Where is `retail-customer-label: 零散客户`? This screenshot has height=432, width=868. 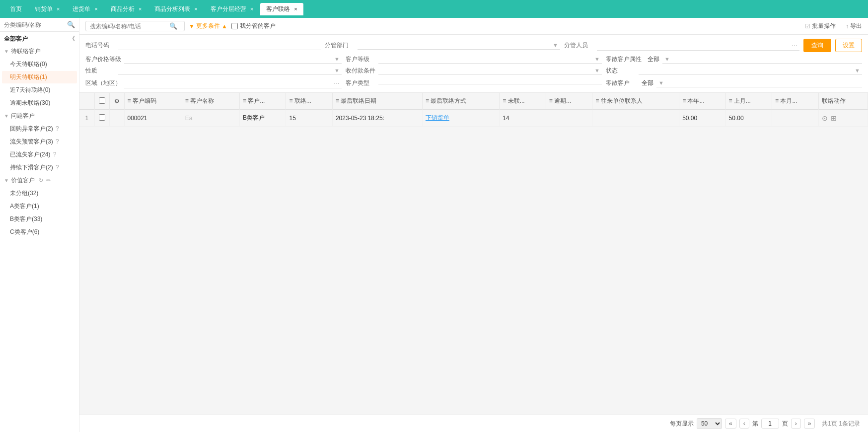
retail-customer-label: 零散客户 is located at coordinates (621, 83).